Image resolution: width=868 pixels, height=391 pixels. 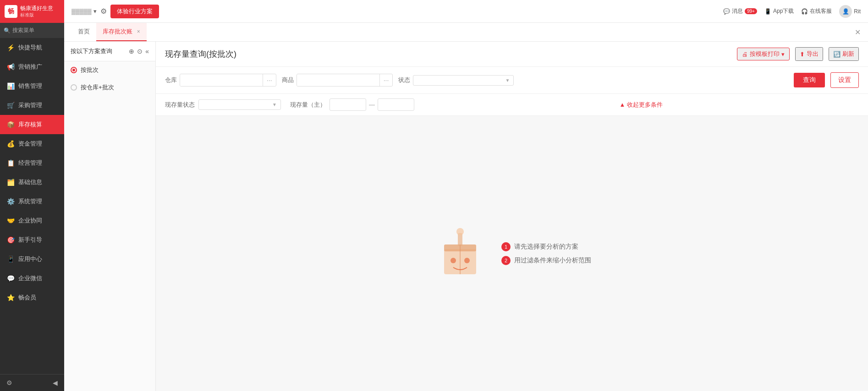 What do you see at coordinates (372, 104) in the screenshot?
I see `qty-dash: —` at bounding box center [372, 104].